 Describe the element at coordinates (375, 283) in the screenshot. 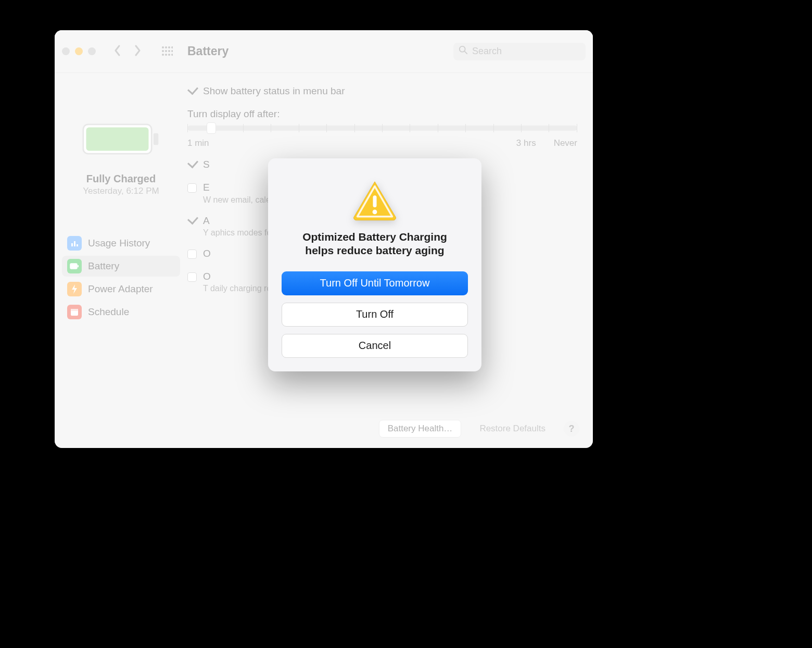

I see `turn-off-until-tomorrow-button: Turn Off Until Tomorrow` at that location.